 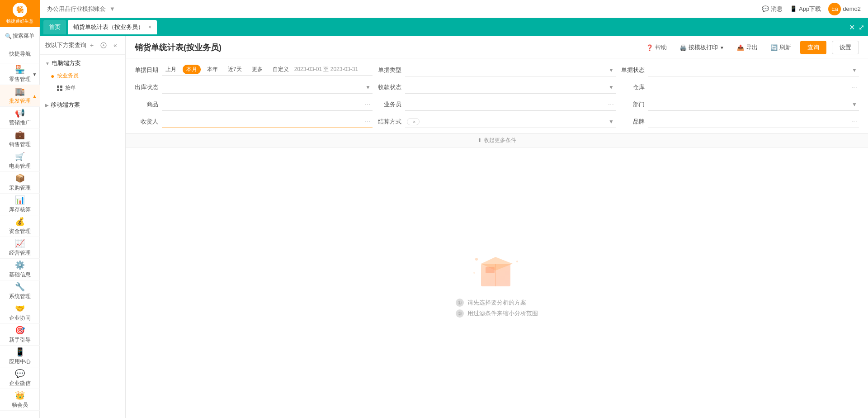 What do you see at coordinates (267, 87) in the screenshot?
I see `out-status-dropdown: ▼` at bounding box center [267, 87].